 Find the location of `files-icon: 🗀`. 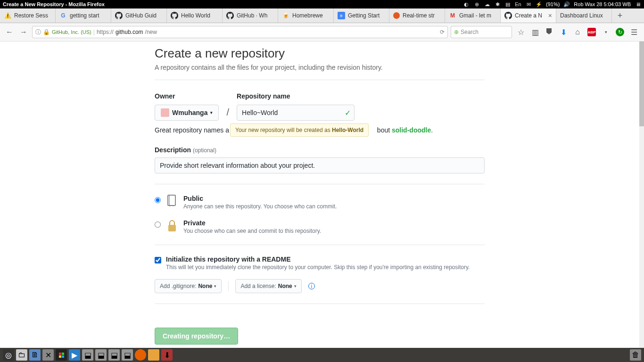

files-icon: 🗀 is located at coordinates (22, 355).